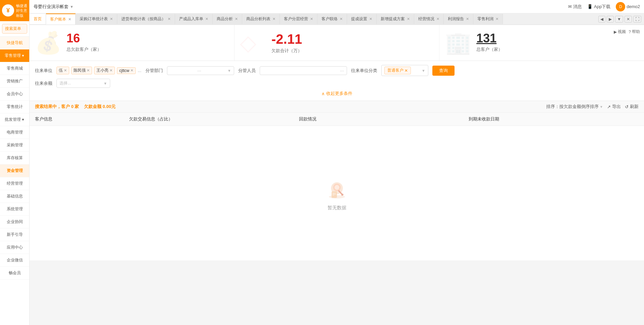  I want to click on sidebar-item-retail-stats: 零售统计, so click(15, 107).